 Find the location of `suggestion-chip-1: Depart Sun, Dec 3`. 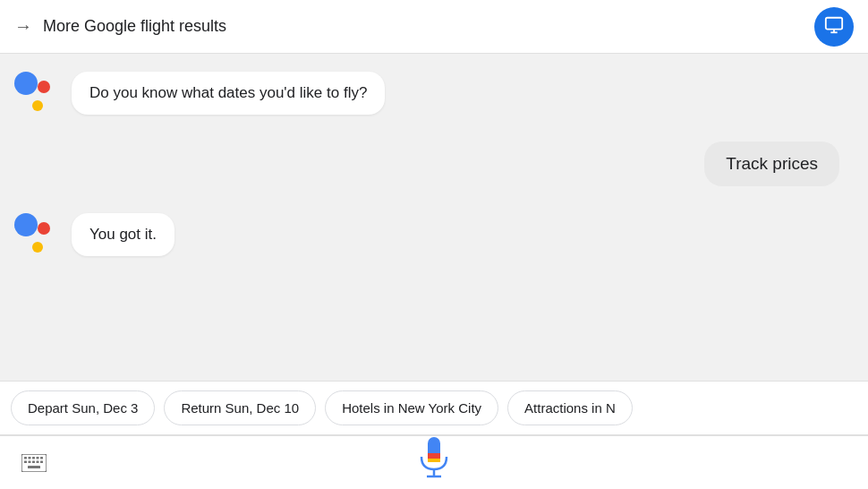

suggestion-chip-1: Depart Sun, Dec 3 is located at coordinates (82, 408).